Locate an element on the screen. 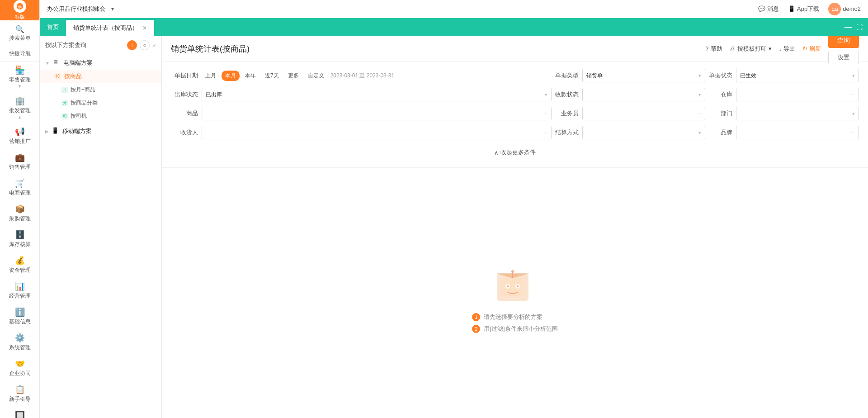  sidebar-item-inventory-label: 库存核算 is located at coordinates (20, 244).